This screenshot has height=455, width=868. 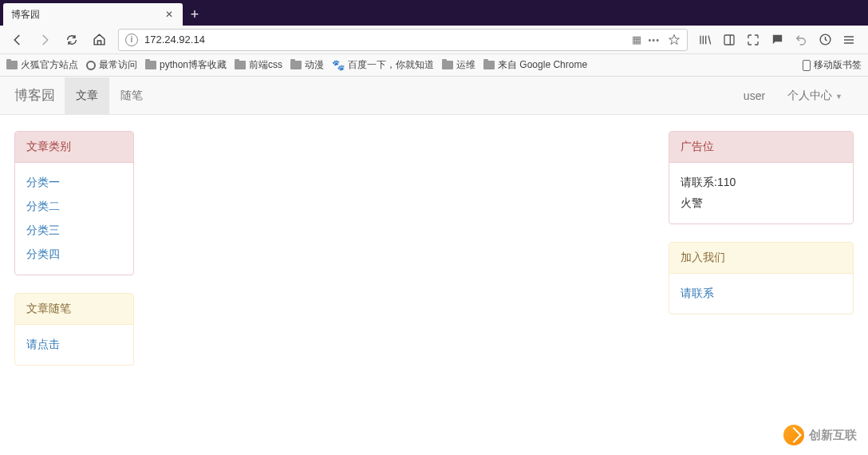 I want to click on panel-heading: 文章类别, so click(x=74, y=147).